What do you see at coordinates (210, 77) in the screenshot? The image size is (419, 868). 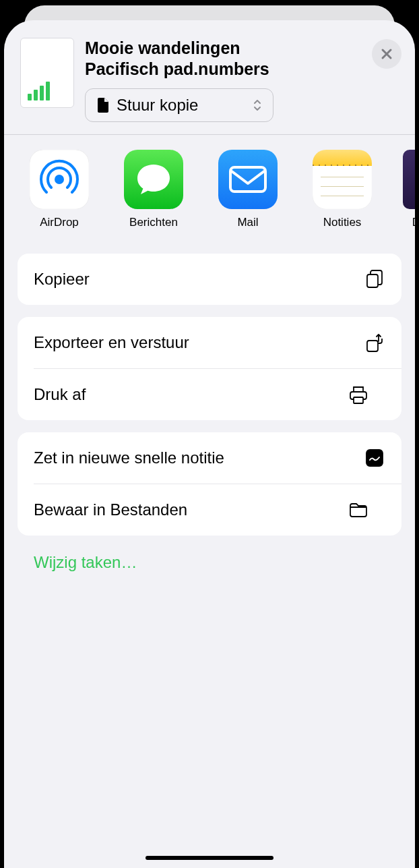 I see `sheet-header: Mooie wandelingen Pacifisch pad.numbers …` at bounding box center [210, 77].